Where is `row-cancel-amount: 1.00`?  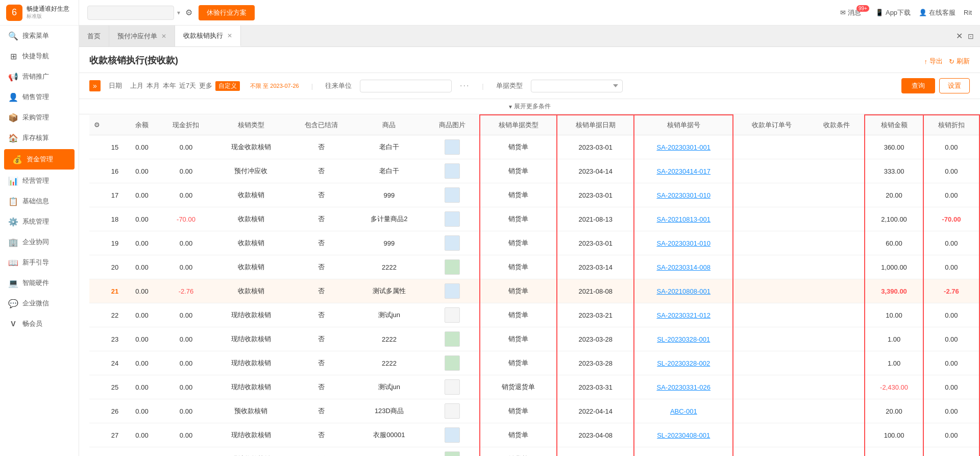 row-cancel-amount: 1.00 is located at coordinates (894, 339).